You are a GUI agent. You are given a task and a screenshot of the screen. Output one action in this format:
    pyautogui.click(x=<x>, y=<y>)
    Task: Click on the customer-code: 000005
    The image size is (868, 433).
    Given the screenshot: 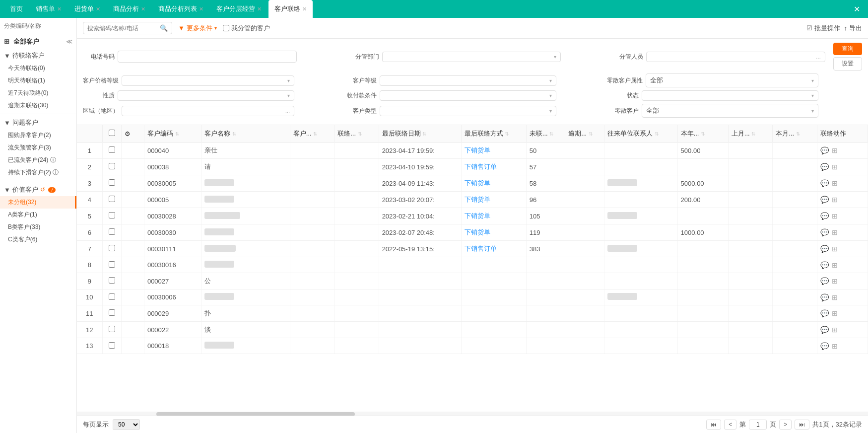 What is the action you would take?
    pyautogui.click(x=173, y=200)
    